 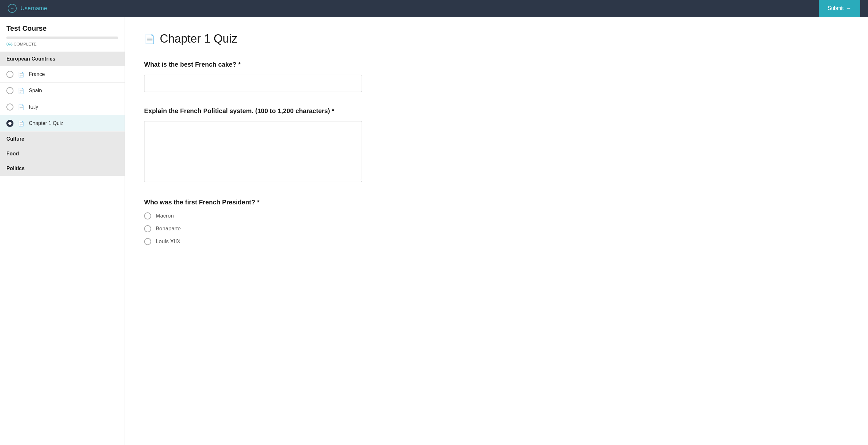 I want to click on section-label-european-countries: European Countries, so click(x=31, y=59).